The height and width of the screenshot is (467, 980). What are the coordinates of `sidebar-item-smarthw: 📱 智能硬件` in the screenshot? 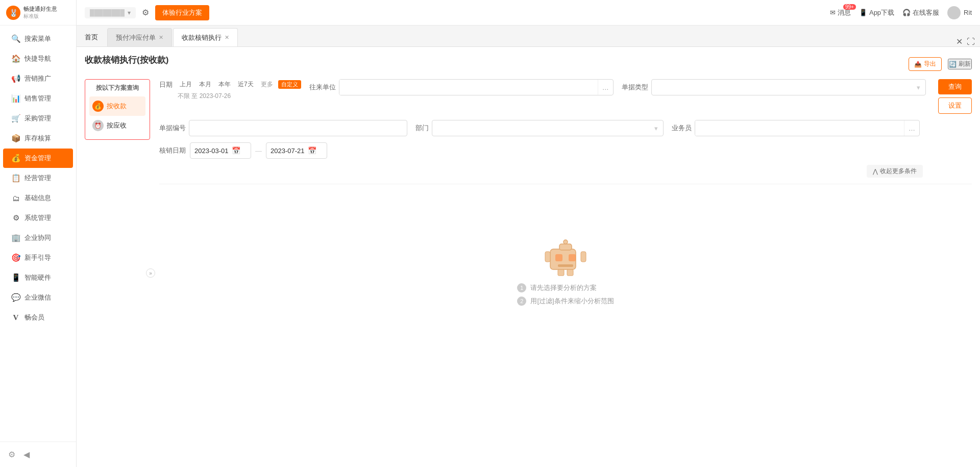 It's located at (38, 278).